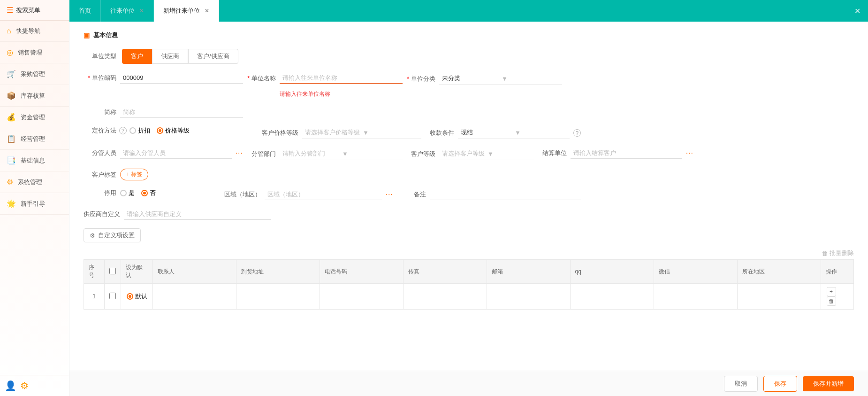  I want to click on sidebar-item-label: 经营管理, so click(33, 139).